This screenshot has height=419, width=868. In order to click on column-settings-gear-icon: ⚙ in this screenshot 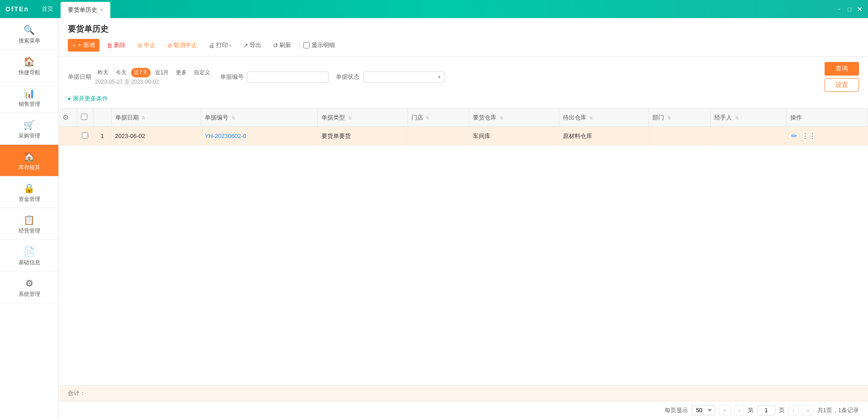, I will do `click(66, 118)`.